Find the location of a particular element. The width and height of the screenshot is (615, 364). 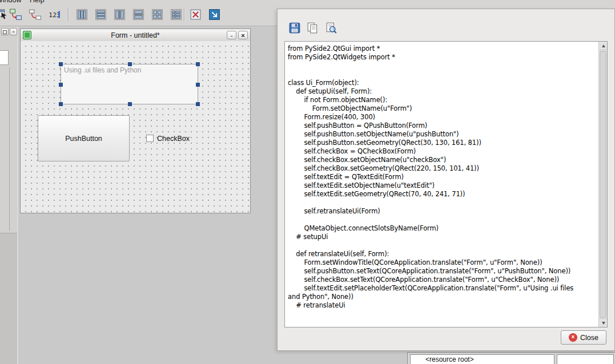

form-window-title: Form - untitled* is located at coordinates (135, 35).